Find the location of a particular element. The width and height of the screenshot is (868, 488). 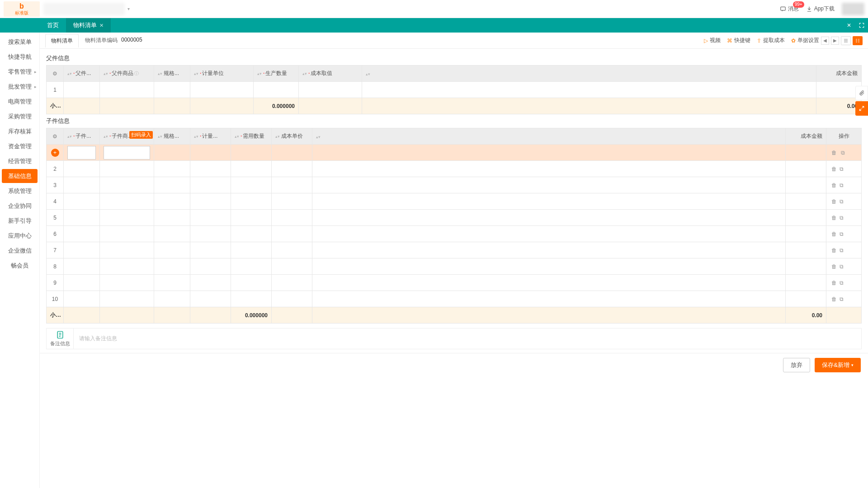

messages-button: 消息 99+ is located at coordinates (789, 9).